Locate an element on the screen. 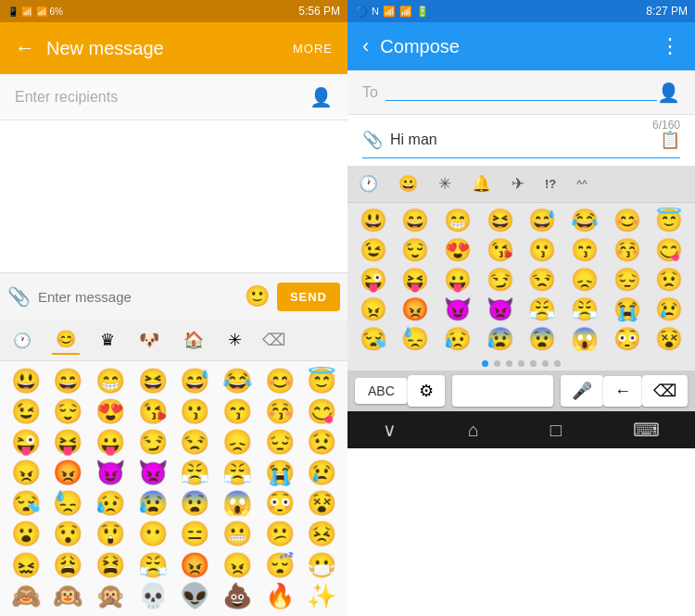 This screenshot has width=695, height=616. back-button-right: ‹ is located at coordinates (365, 46).